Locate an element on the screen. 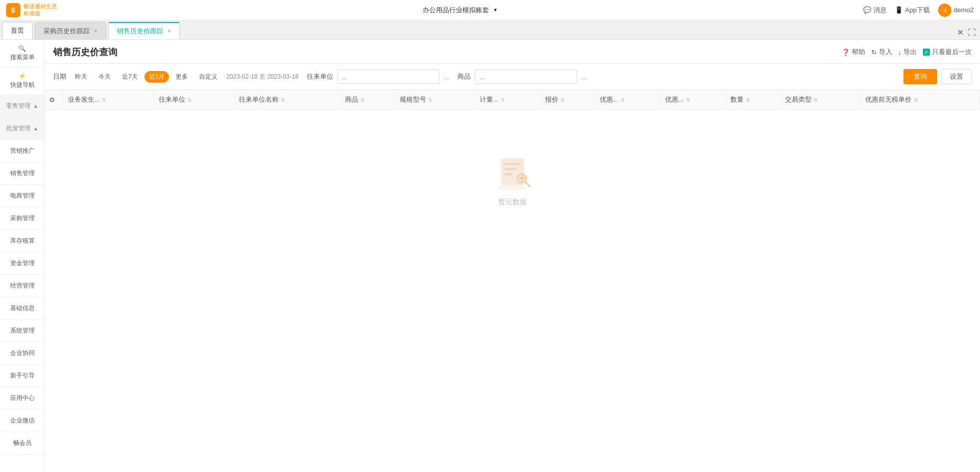  sidebar-item-marketing: 营销推广 is located at coordinates (22, 151).